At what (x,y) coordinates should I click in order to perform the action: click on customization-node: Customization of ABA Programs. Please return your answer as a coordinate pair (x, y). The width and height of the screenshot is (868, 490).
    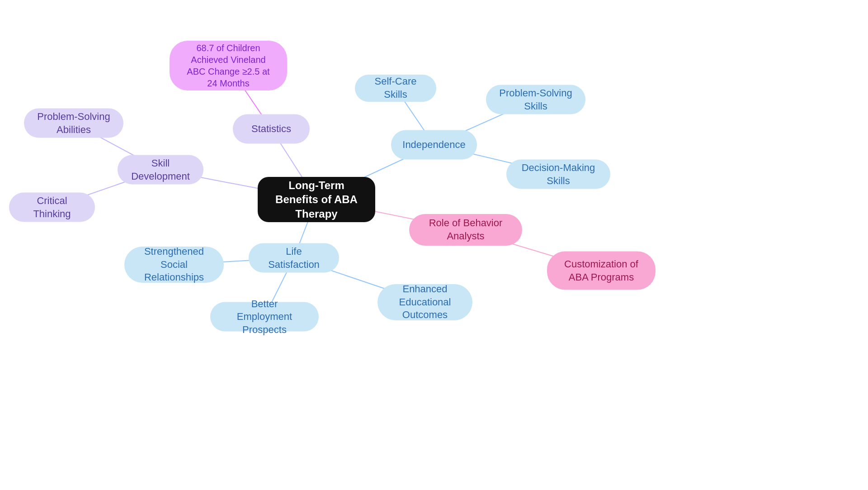
    Looking at the image, I should click on (601, 271).